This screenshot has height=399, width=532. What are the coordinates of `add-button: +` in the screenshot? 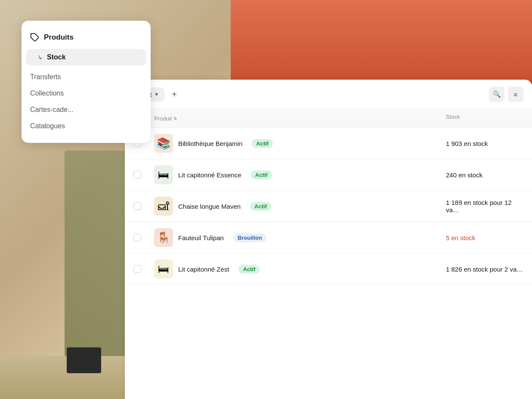 It's located at (174, 95).